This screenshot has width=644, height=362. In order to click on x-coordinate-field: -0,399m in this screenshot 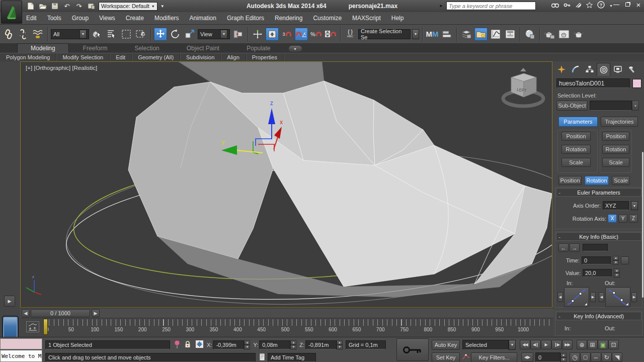, I will do `click(228, 345)`.